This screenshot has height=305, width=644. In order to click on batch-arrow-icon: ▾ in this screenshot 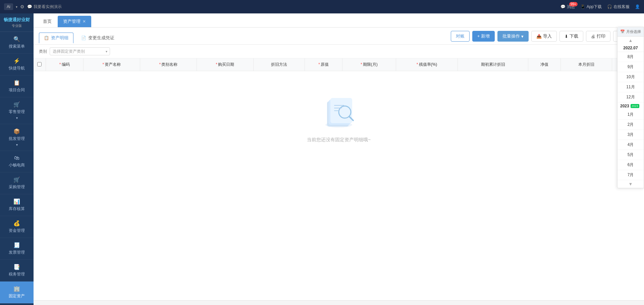, I will do `click(523, 36)`.